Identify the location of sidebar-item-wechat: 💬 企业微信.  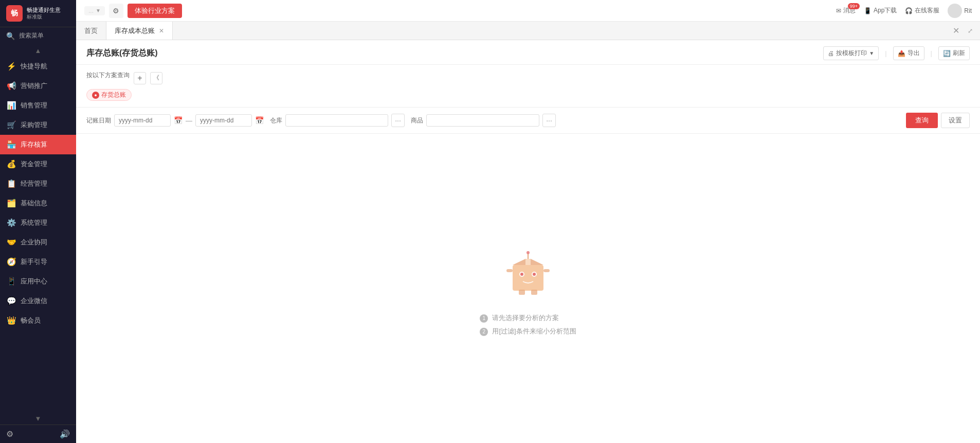
(38, 301).